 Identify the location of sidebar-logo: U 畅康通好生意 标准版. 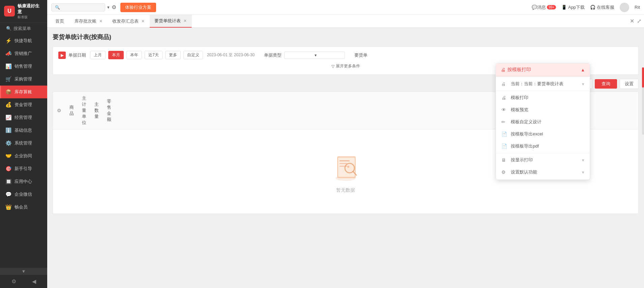
(24, 11).